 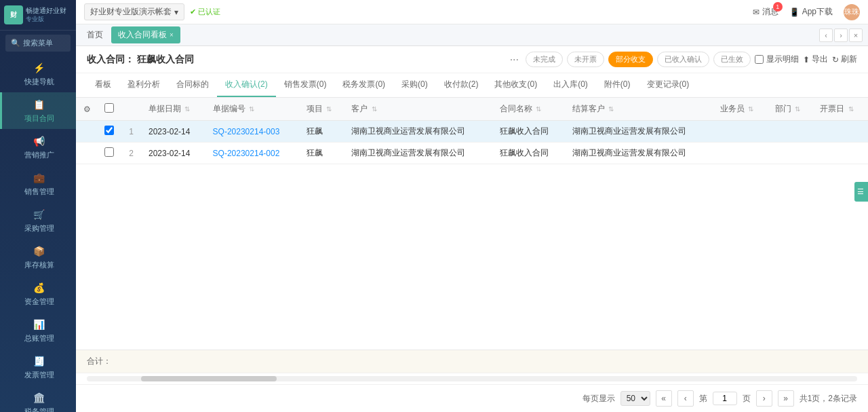 What do you see at coordinates (38, 111) in the screenshot?
I see `sidebar-item-project: 📋 项目合同` at bounding box center [38, 111].